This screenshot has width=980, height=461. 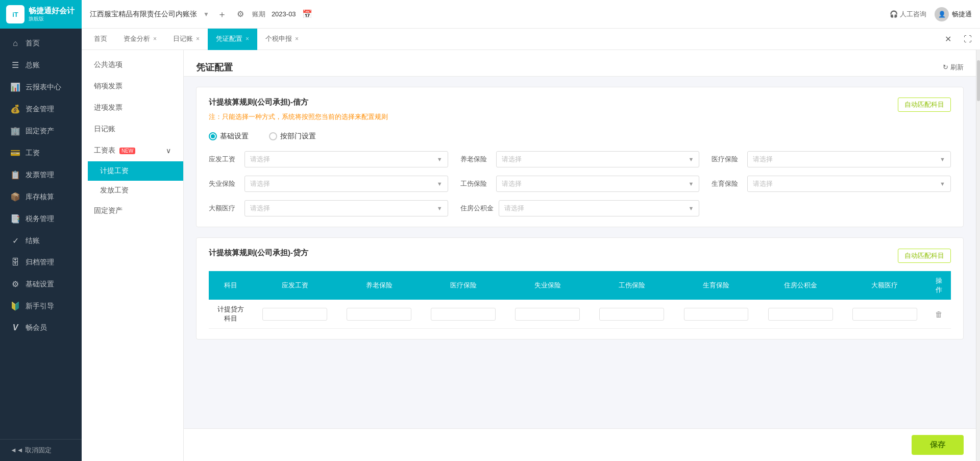 What do you see at coordinates (463, 314) in the screenshot?
I see `input-ylbx` at bounding box center [463, 314].